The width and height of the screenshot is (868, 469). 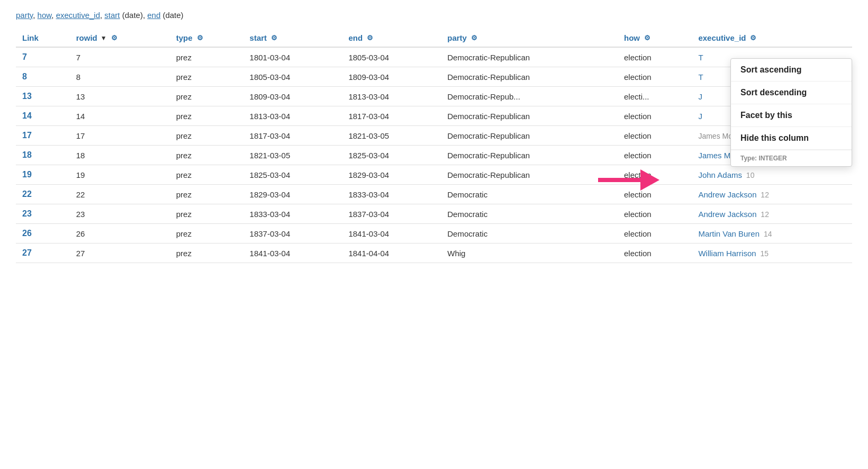 What do you see at coordinates (120, 116) in the screenshot?
I see `cell-rowid: 14` at bounding box center [120, 116].